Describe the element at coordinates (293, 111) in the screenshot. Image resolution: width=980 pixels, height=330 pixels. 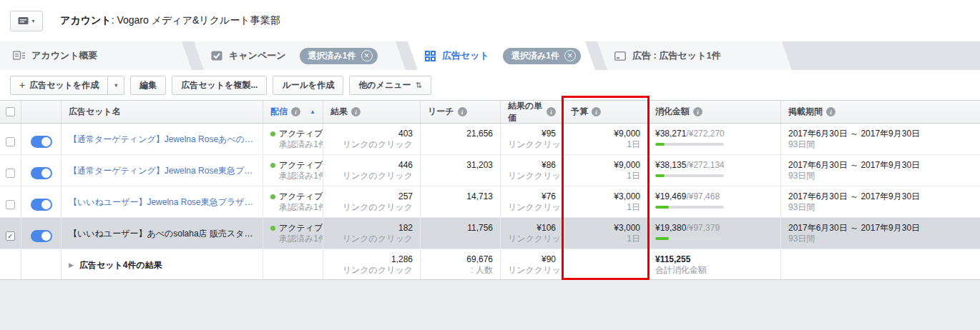
I see `column-header-delivery: 配信 i ▲` at that location.